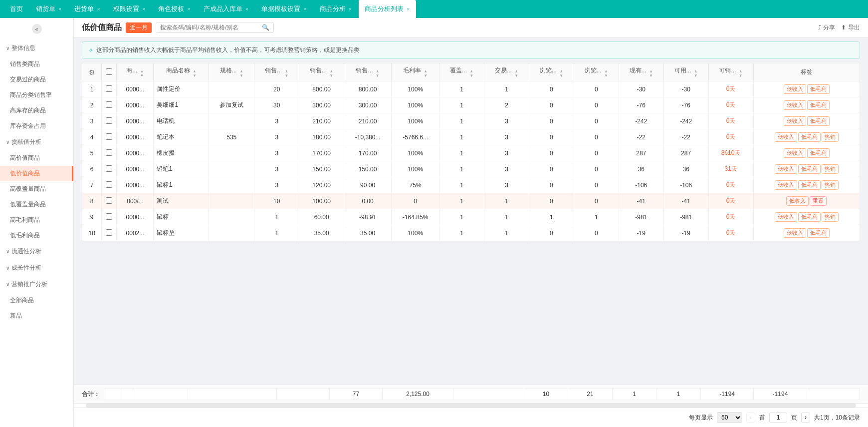  Describe the element at coordinates (751, 418) in the screenshot. I see `first-page-button: ‹` at that location.